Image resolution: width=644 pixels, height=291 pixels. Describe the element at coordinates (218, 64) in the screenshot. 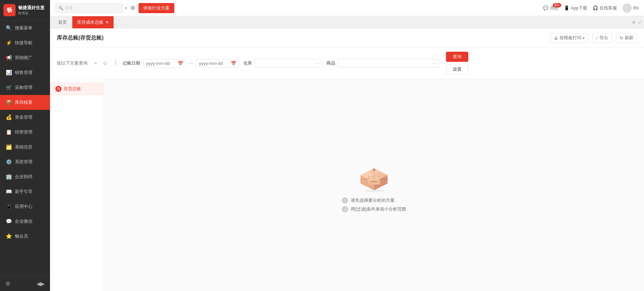

I see `date-end-input: 📅` at that location.